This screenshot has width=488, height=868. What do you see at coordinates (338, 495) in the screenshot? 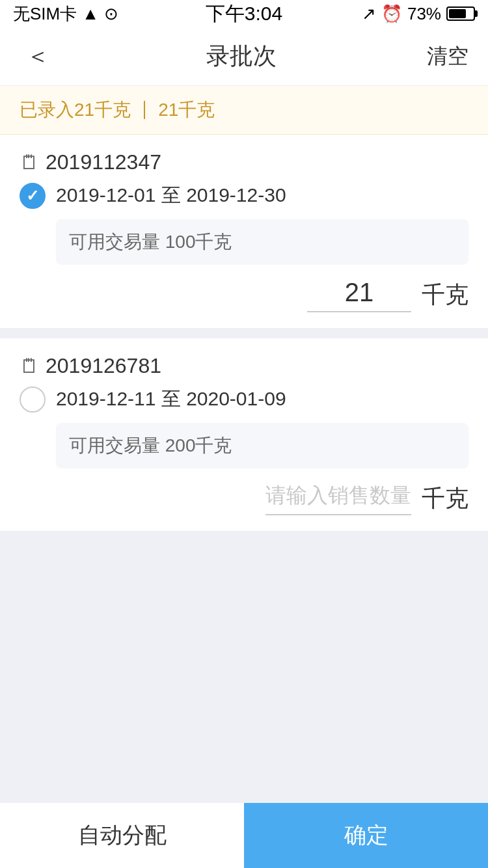
I see `batch-2-quantity-placeholder: 请输入销售数量` at bounding box center [338, 495].